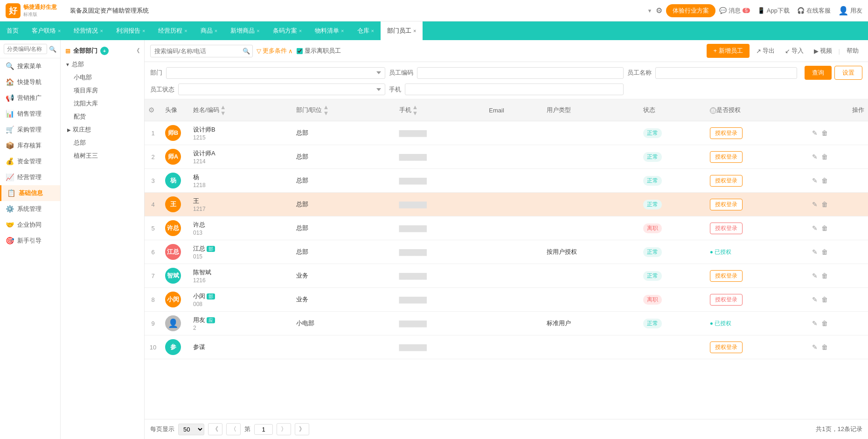 The image size is (868, 439). Describe the element at coordinates (850, 11) in the screenshot. I see `user-btn: 👤 用友` at that location.